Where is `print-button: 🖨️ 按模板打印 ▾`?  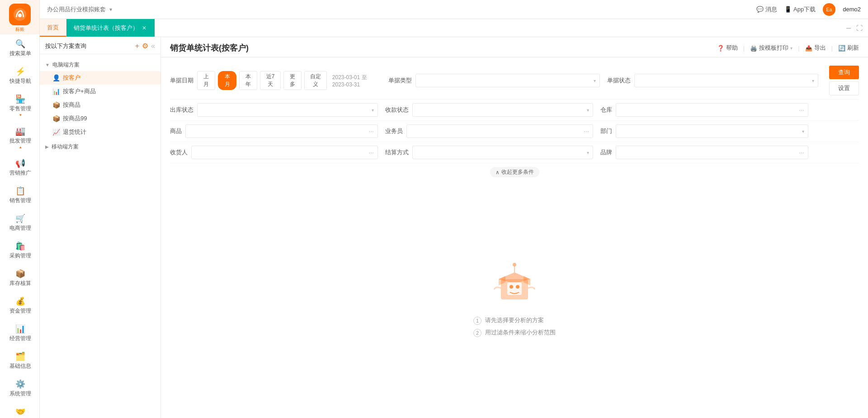 print-button: 🖨️ 按模板打印 ▾ is located at coordinates (771, 48).